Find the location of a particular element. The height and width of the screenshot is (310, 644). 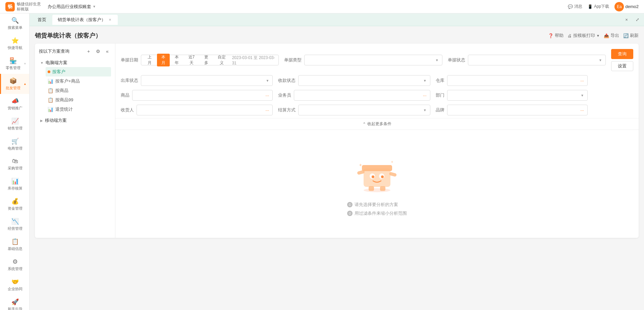

date-this-year-button: 本年 is located at coordinates (177, 60).